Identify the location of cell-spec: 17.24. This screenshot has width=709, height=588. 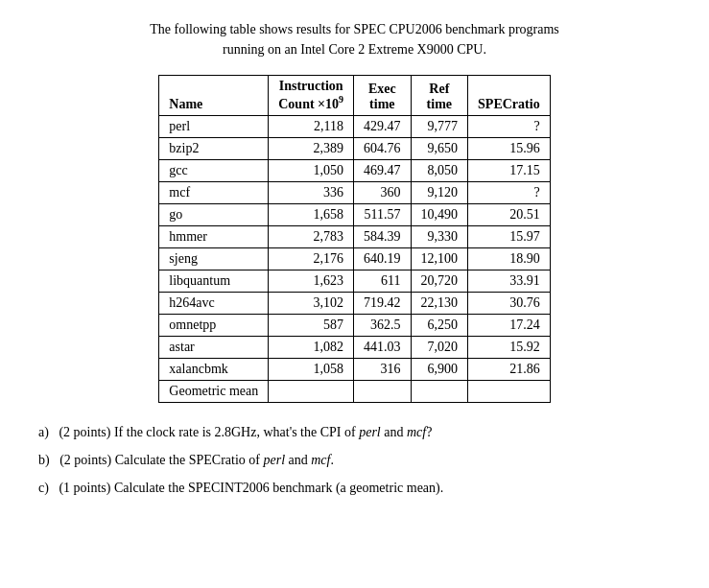
(509, 324).